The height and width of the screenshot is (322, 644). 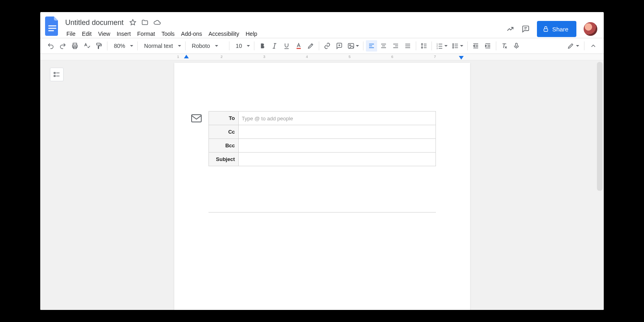 What do you see at coordinates (327, 46) in the screenshot?
I see `insert-link-button` at bounding box center [327, 46].